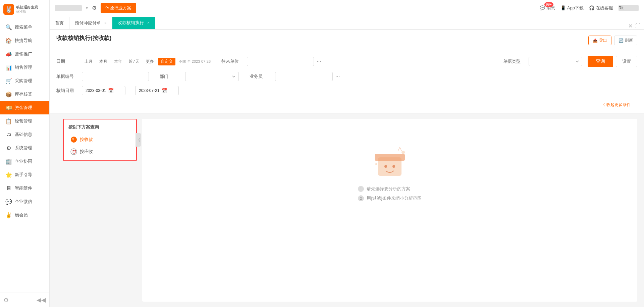 The height and width of the screenshot is (307, 644). Describe the element at coordinates (212, 76) in the screenshot. I see `dept-select` at that location.